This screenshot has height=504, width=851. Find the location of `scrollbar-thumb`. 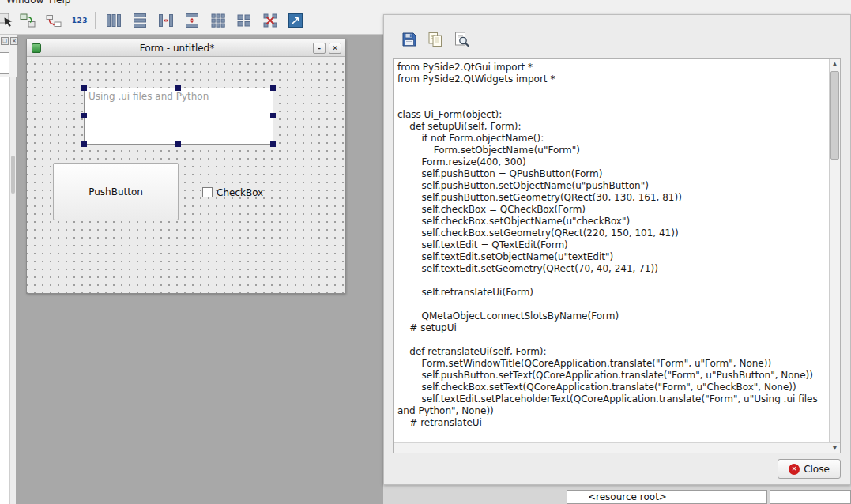

scrollbar-thumb is located at coordinates (834, 115).